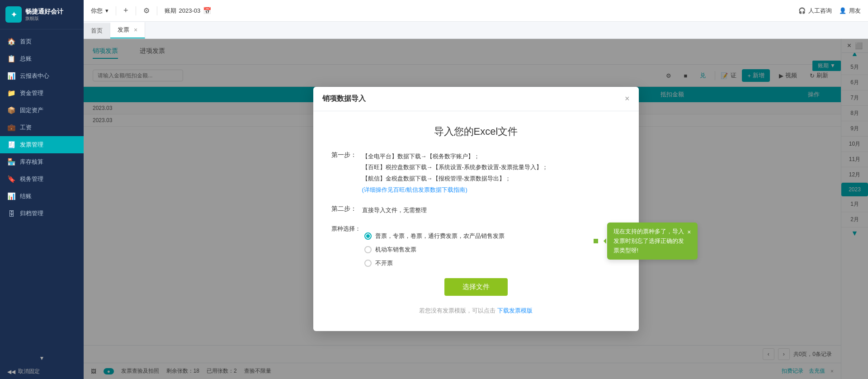  I want to click on radio-normal-inner, so click(368, 236).